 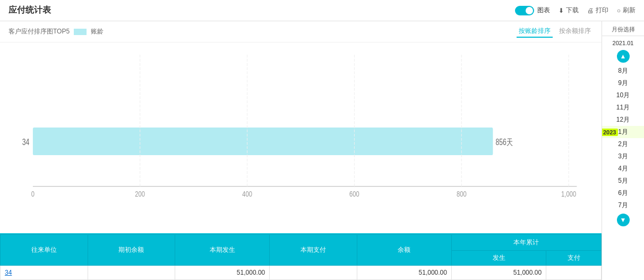 What do you see at coordinates (561, 11) in the screenshot?
I see `download-icon: ⬇` at bounding box center [561, 11].